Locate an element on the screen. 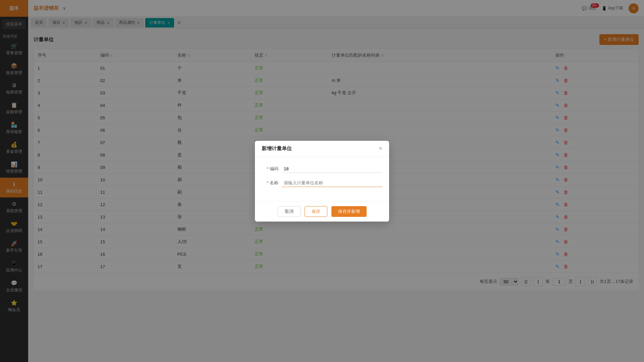 The width and height of the screenshot is (644, 362). name-input is located at coordinates (332, 183).